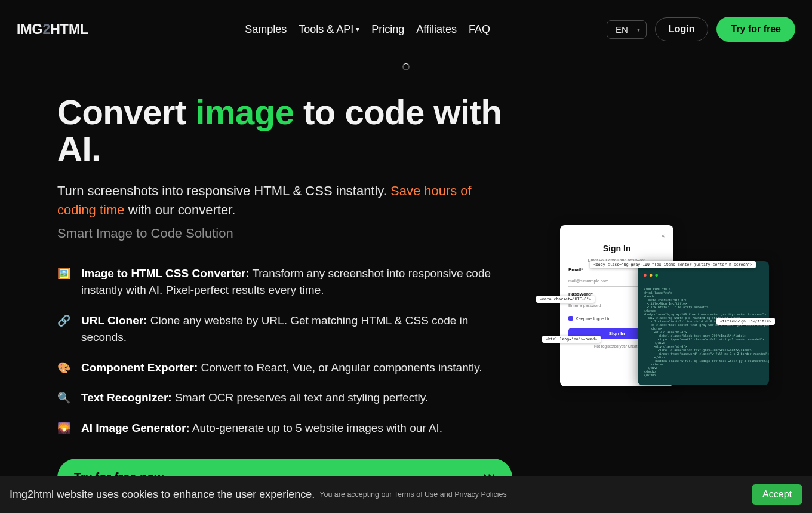 The image size is (812, 513). I want to click on feature-desc: Auto-generate up to 5 website images wit…, so click(316, 428).